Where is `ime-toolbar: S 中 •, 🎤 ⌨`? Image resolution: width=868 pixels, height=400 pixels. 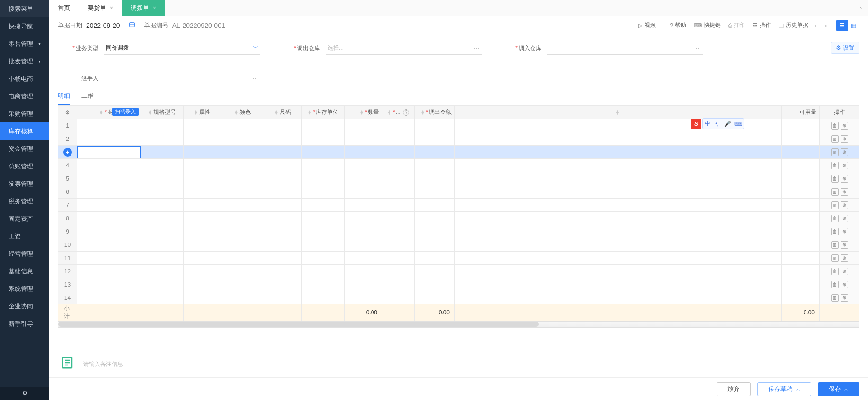 ime-toolbar: S 中 •, 🎤 ⌨ is located at coordinates (717, 124).